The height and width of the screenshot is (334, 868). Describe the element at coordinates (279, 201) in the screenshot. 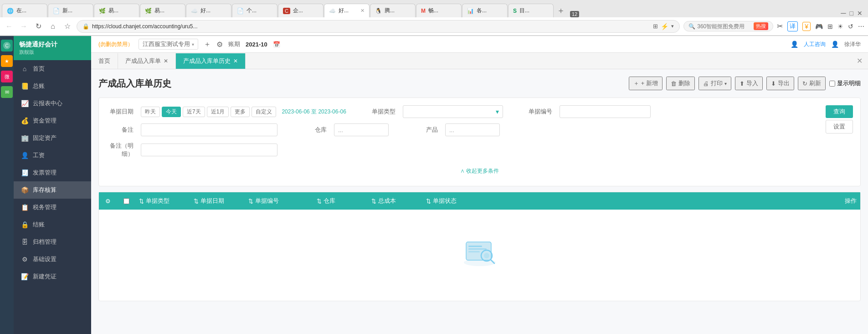

I see `th-doc-no: ⇅ 单据编号` at that location.